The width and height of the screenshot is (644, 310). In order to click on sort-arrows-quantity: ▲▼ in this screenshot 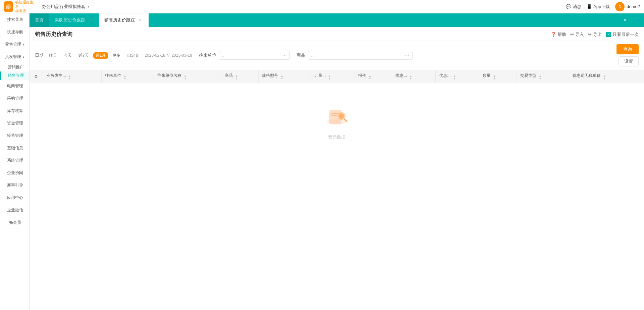, I will do `click(495, 78)`.